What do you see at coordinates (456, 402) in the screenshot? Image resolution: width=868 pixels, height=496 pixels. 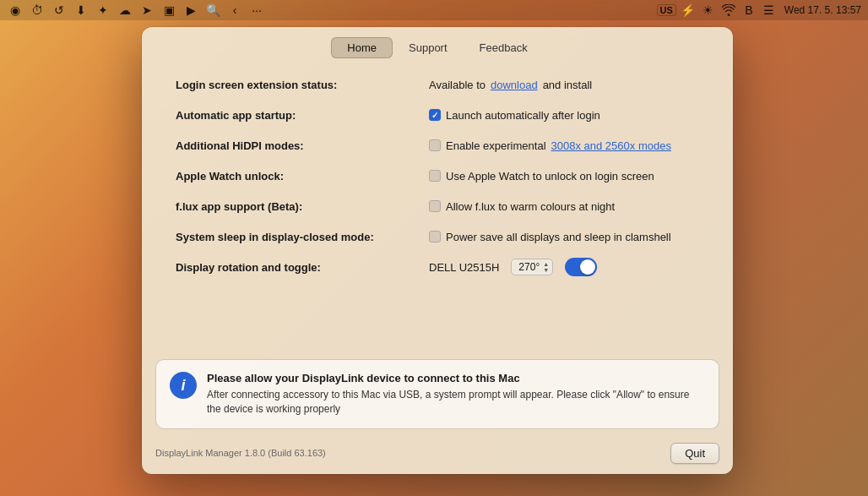 I see `info-body: After connecting accessory to this Mac v…` at bounding box center [456, 402].